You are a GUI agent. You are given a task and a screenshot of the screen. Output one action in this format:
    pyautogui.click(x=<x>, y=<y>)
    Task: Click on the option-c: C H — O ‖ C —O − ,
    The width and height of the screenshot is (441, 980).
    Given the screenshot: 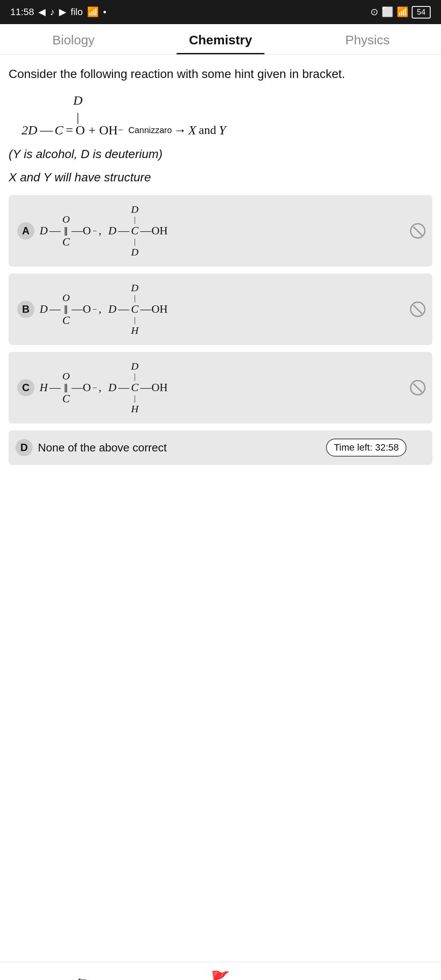 What is the action you would take?
    pyautogui.click(x=220, y=388)
    